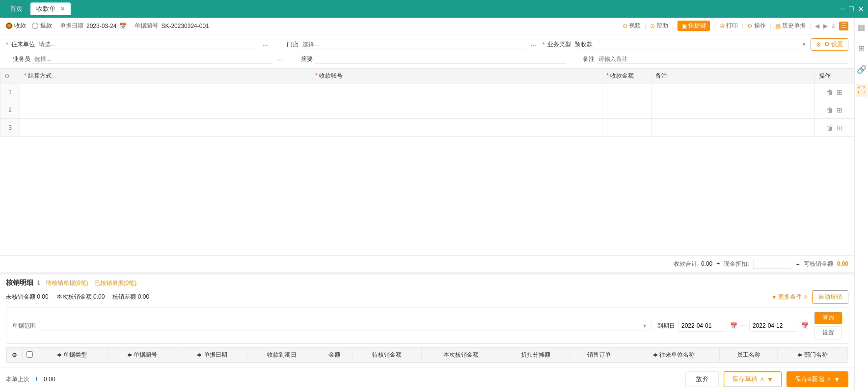 The width and height of the screenshot is (868, 391). What do you see at coordinates (830, 110) in the screenshot?
I see `delete-row-2-icon: 🗑` at bounding box center [830, 110].